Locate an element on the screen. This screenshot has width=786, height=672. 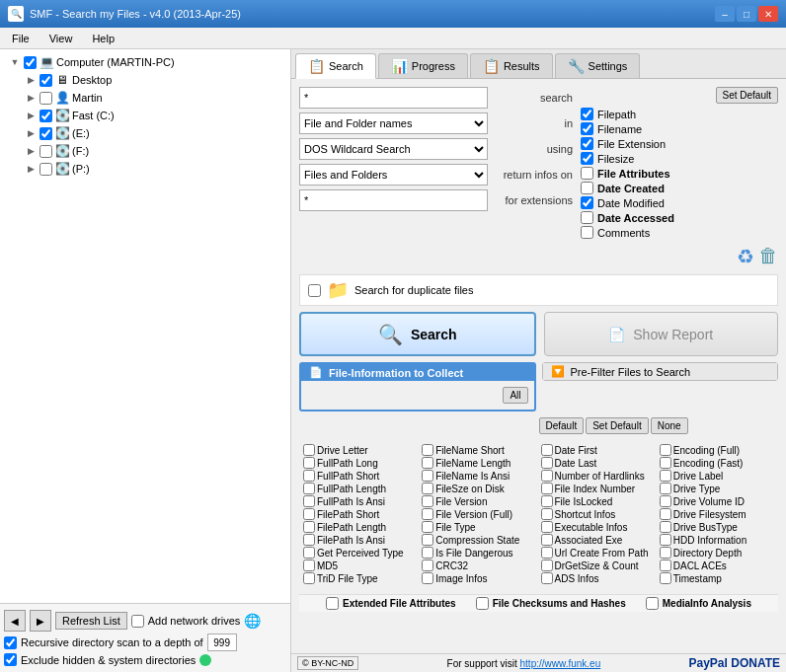
set-default-button: Set Default is located at coordinates (616, 426).